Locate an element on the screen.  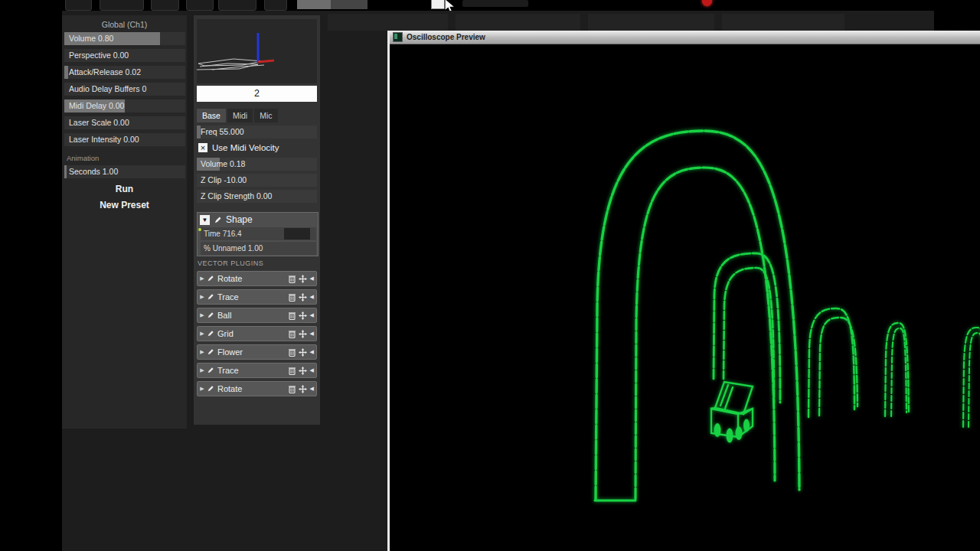
top-toolbar is located at coordinates (490, 5).